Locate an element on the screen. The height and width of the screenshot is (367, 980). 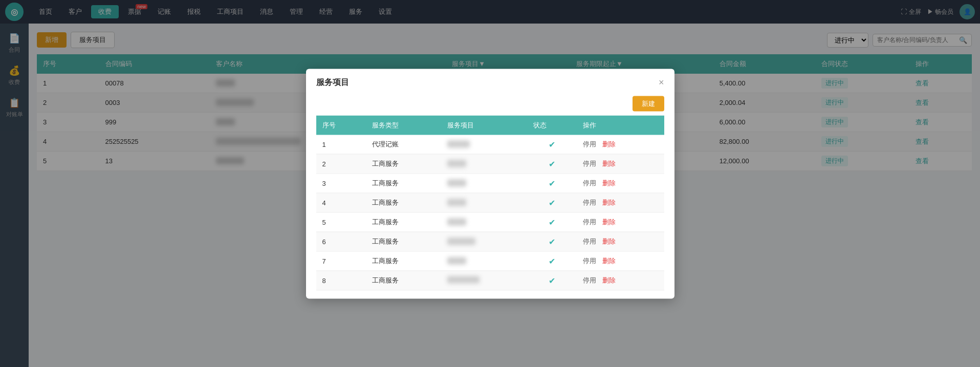
modal-new-button: 新建 is located at coordinates (648, 103).